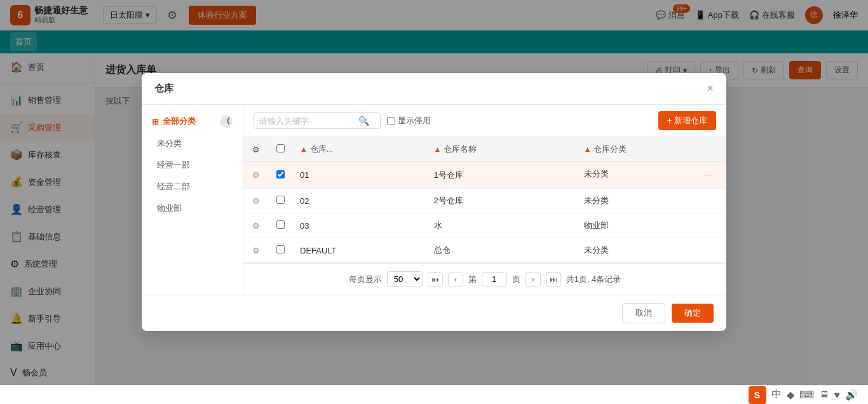 The width and height of the screenshot is (868, 404). What do you see at coordinates (317, 121) in the screenshot?
I see `search-box: 🔍` at bounding box center [317, 121].